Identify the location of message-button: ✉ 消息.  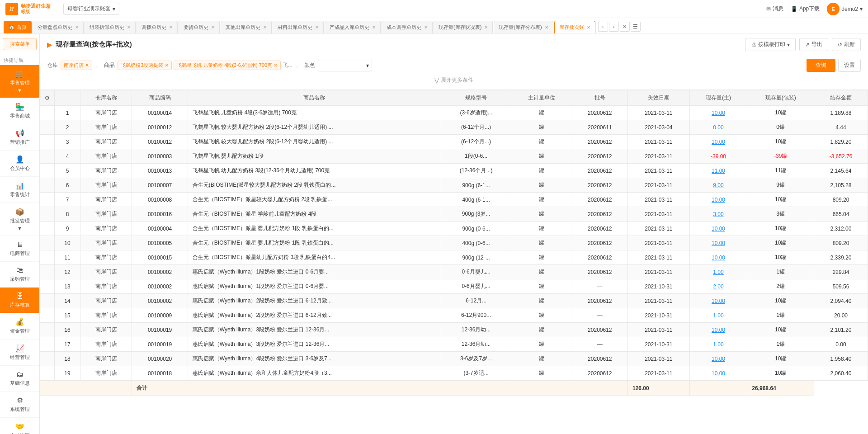
(775, 9).